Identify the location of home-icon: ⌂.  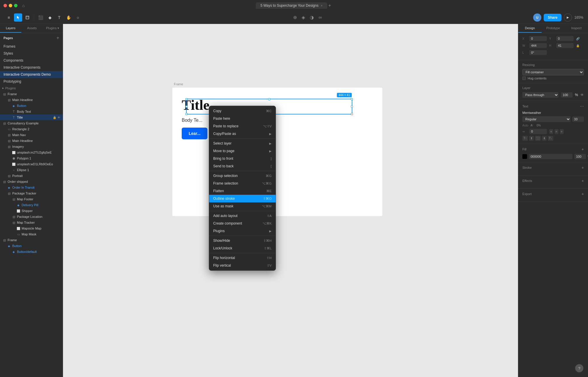
(23, 6).